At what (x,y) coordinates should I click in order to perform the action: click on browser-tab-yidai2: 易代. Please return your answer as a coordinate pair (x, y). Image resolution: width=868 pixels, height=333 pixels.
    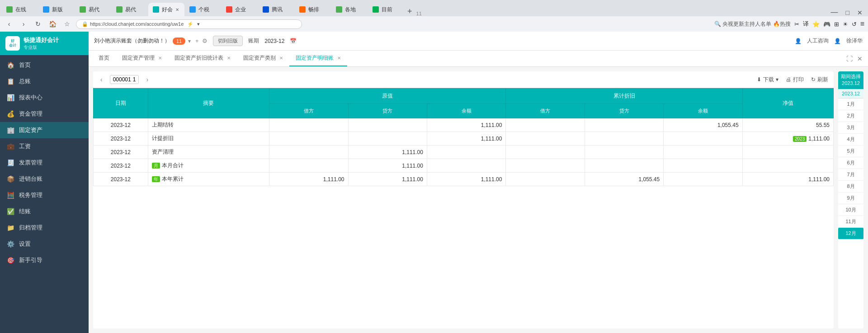
    Looking at the image, I should click on (130, 9).